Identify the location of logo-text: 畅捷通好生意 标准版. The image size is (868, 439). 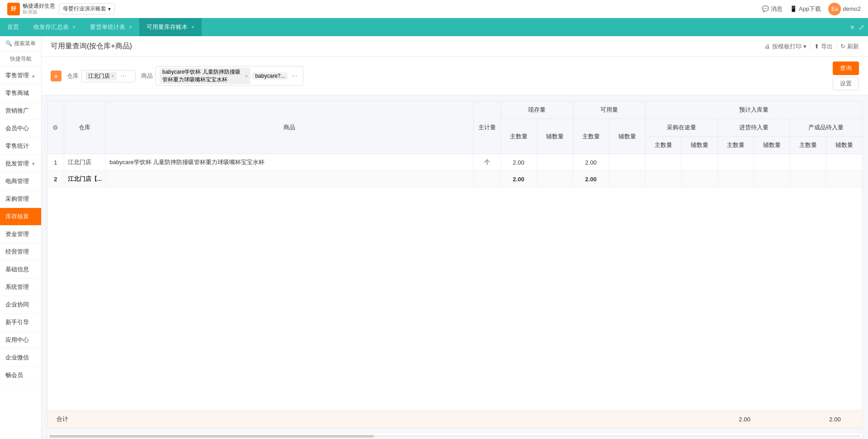
(39, 9).